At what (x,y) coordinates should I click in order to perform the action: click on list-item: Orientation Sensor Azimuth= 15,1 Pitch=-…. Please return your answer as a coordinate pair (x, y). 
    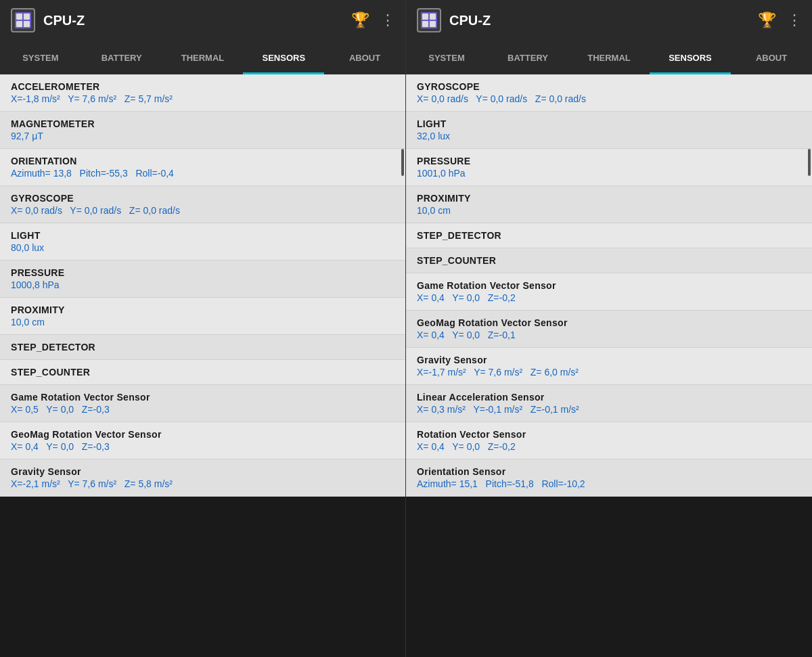
    Looking at the image, I should click on (609, 478).